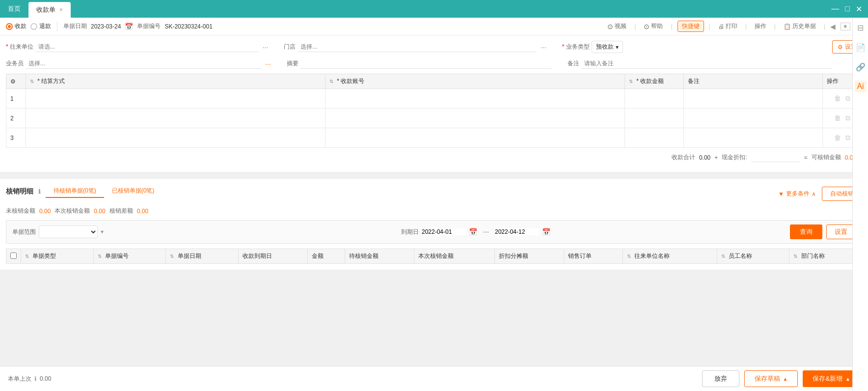 The height and width of the screenshot is (391, 868). What do you see at coordinates (134, 192) in the screenshot?
I see `verified-tab: 已核销单据(0笔)` at bounding box center [134, 192].